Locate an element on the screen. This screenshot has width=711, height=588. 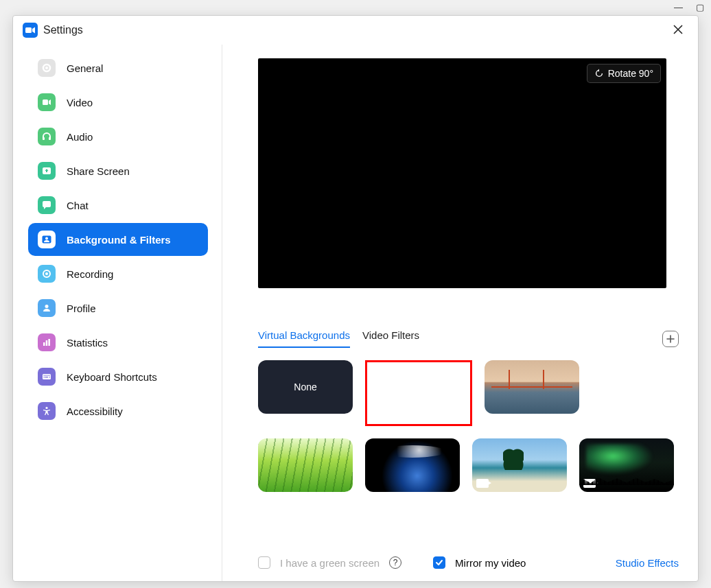
sidebar-item-share-screen: Share Screen is located at coordinates (118, 171).